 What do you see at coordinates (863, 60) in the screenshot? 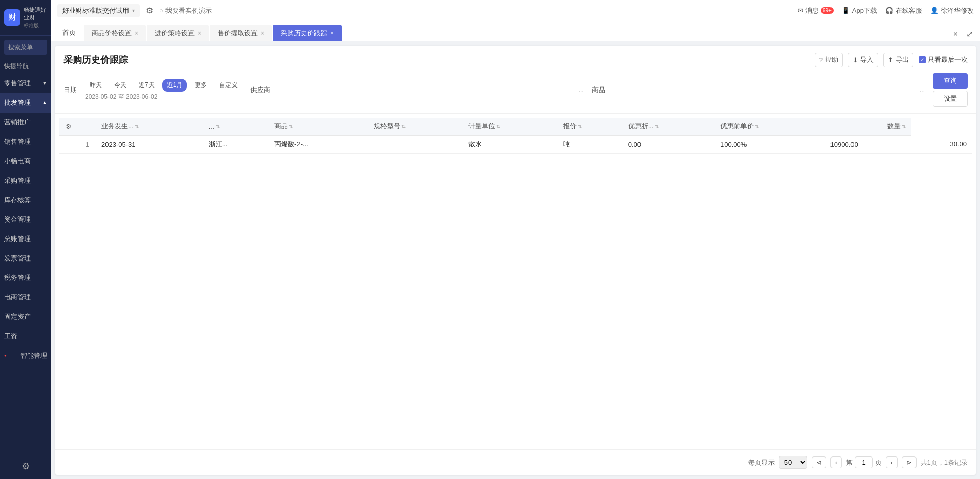
I see `import-button: ⬇ 导入` at bounding box center [863, 60].